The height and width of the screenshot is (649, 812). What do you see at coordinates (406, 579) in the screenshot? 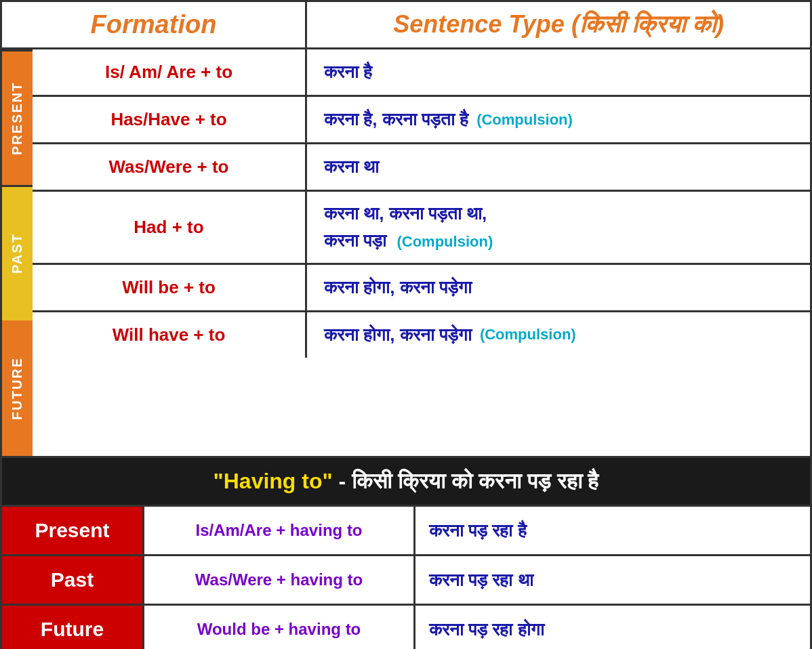
I see `having-past-row: Past Was/Were + having to करना पड़ रहा थ…` at bounding box center [406, 579].